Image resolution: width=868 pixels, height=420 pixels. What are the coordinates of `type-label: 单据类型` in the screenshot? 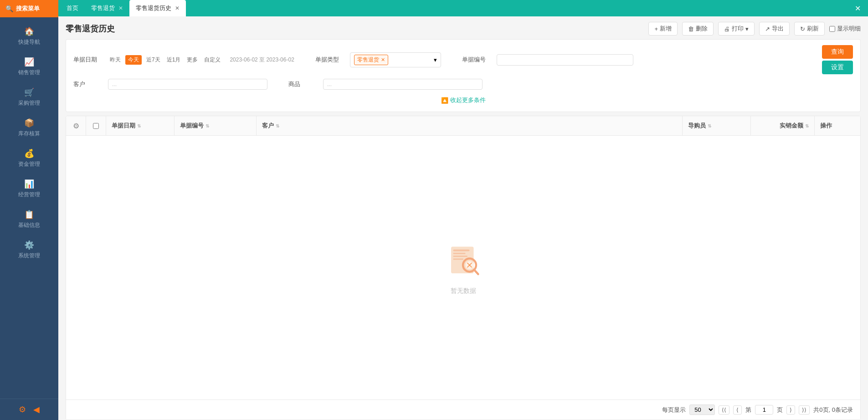 It's located at (329, 60).